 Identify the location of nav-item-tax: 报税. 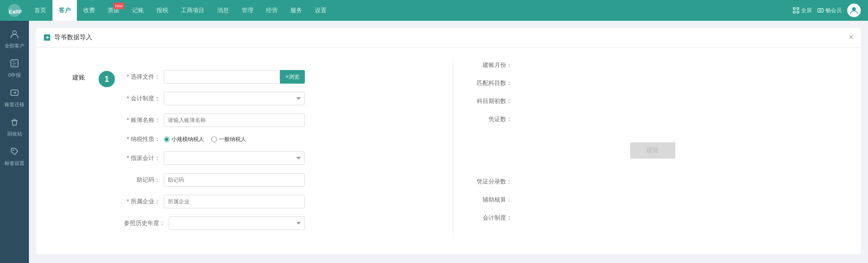
(162, 10).